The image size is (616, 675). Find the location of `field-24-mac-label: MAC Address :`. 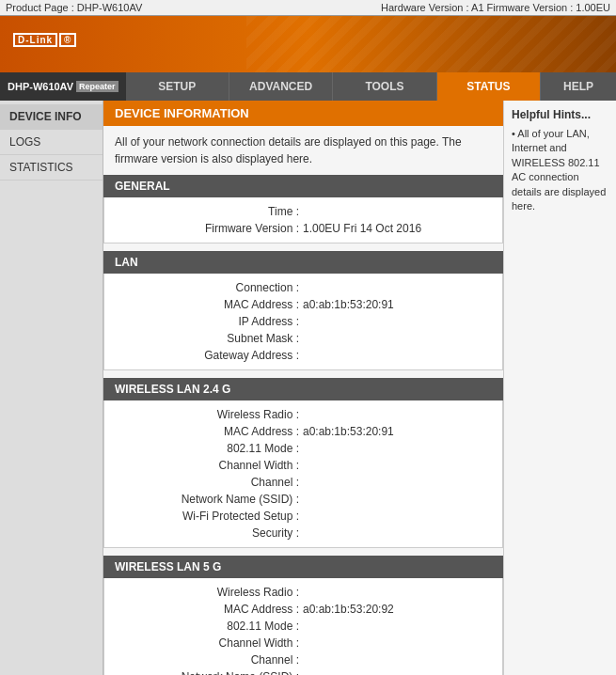

field-24-mac-label: MAC Address : is located at coordinates (228, 432).